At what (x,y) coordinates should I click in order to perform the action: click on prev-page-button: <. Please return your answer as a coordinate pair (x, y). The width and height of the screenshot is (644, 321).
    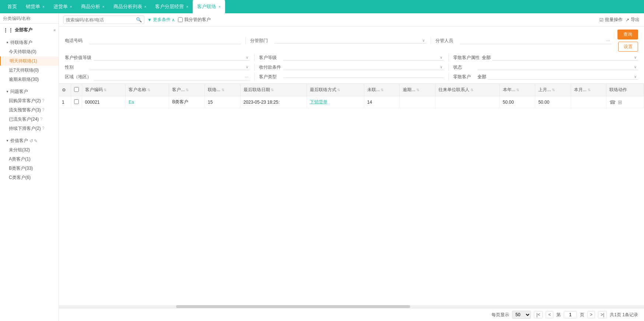
    Looking at the image, I should click on (550, 315).